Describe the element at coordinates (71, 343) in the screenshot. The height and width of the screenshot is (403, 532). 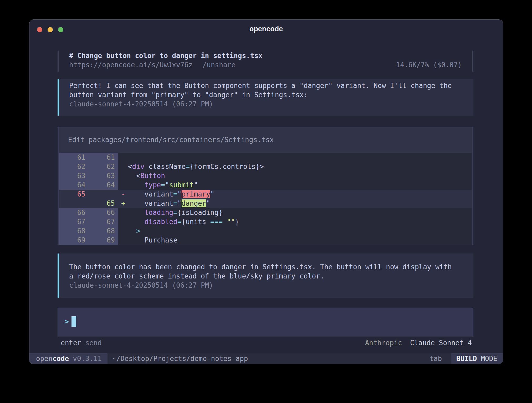
I see `enter-key-hint: enter` at that location.